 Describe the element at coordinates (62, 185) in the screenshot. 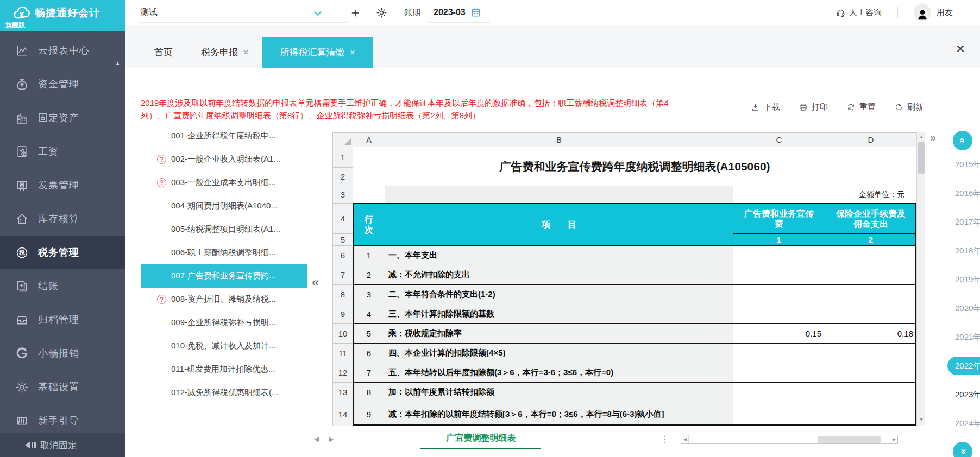

I see `sidebar-item-5: 发票管理` at that location.